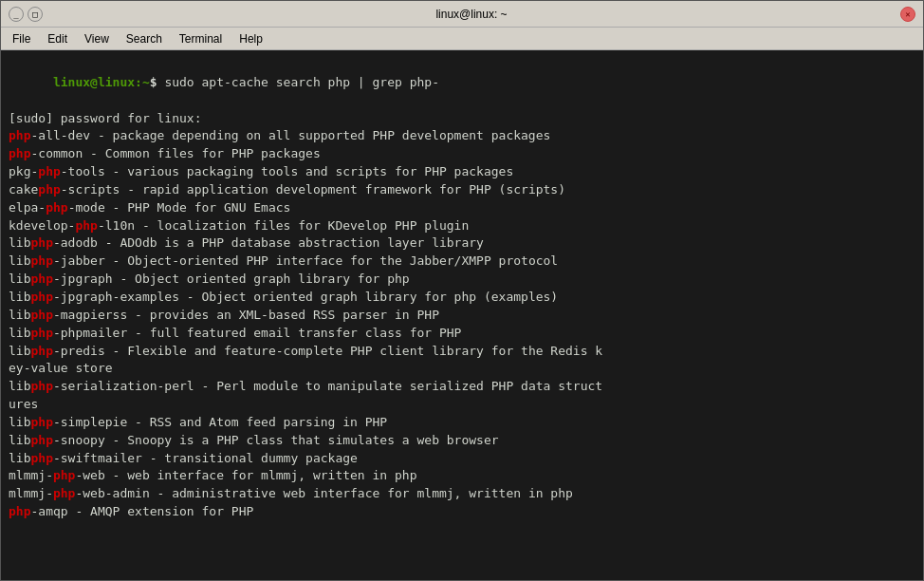 The height and width of the screenshot is (581, 924). I want to click on prompt-symbol: $, so click(157, 82).